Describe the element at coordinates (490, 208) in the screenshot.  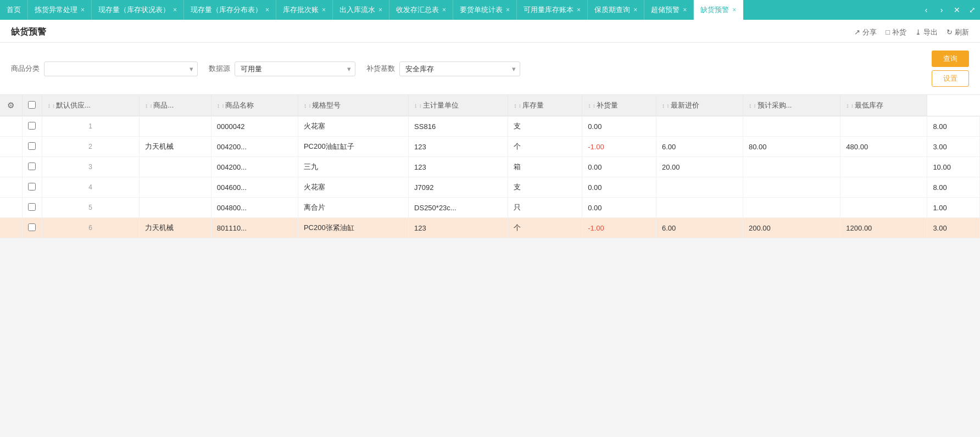
I see `table-row: 5004800...离合片DS250*23c...只0.001.00` at that location.